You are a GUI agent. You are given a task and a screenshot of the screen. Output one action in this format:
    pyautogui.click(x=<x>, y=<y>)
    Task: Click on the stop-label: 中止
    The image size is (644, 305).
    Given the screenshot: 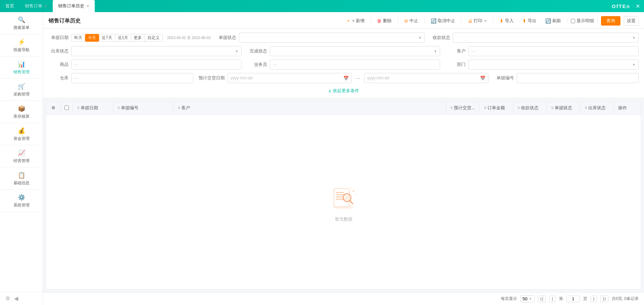 What is the action you would take?
    pyautogui.click(x=414, y=21)
    